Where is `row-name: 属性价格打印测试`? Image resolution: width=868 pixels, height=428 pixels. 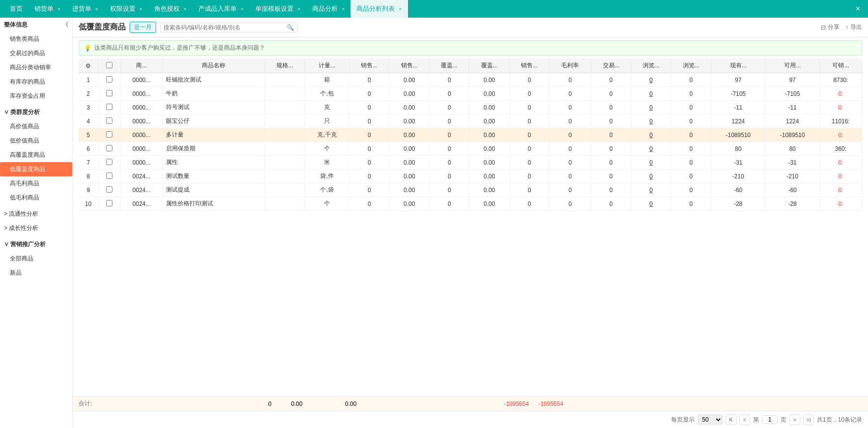 row-name: 属性价格打印测试 is located at coordinates (214, 204).